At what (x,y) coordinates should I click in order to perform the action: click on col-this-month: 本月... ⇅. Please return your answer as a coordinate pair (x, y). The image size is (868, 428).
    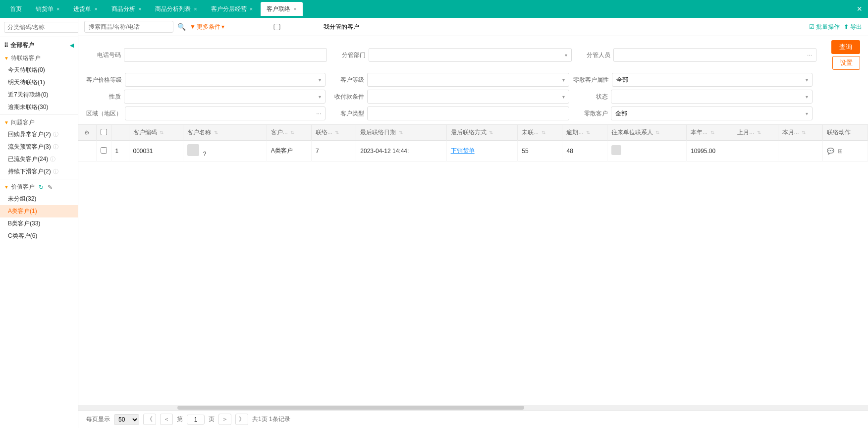
    Looking at the image, I should click on (800, 133).